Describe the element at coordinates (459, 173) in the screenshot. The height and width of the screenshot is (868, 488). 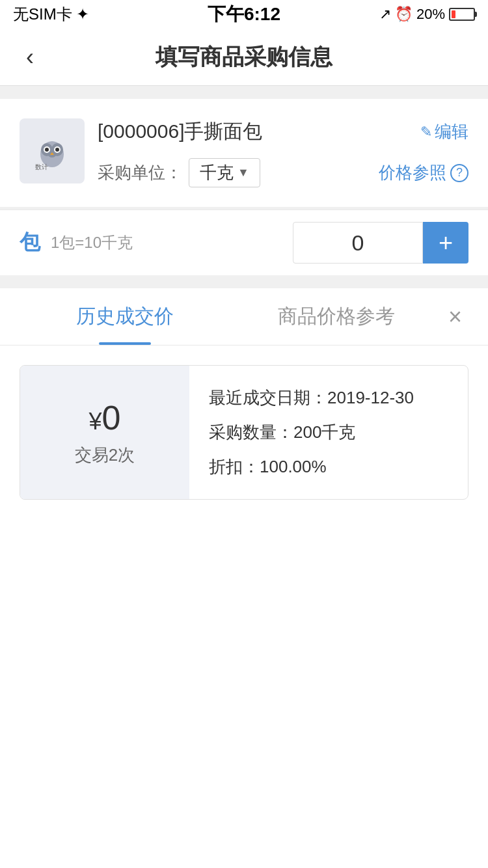
I see `help-icon: ?` at that location.